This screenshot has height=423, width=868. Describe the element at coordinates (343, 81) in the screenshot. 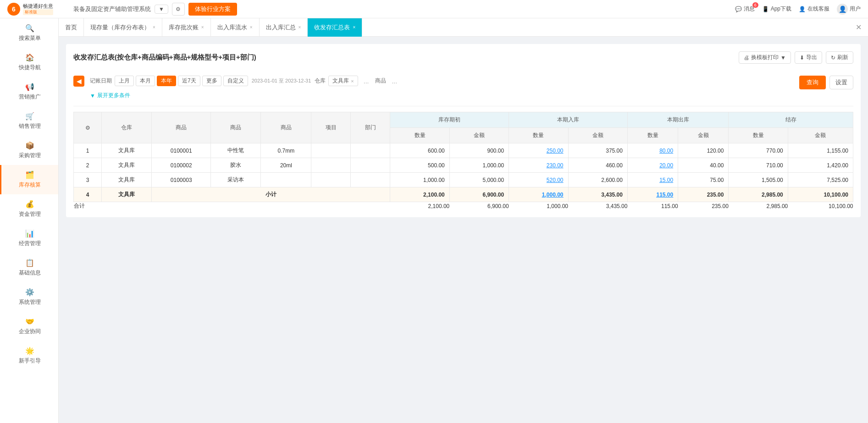

I see `warehouse-tag: 文具库 ×` at that location.